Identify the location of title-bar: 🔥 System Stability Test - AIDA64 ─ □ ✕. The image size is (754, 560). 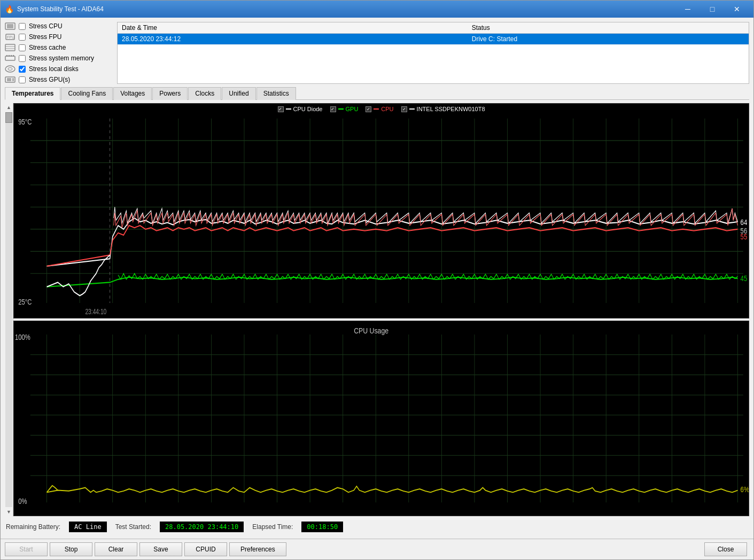
(377, 9).